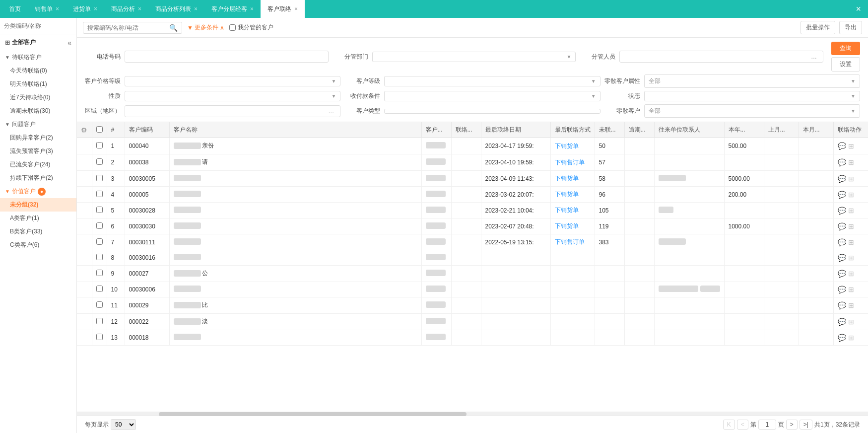  I want to click on all-customers-header: ⊞ 全部客户 «, so click(38, 43).